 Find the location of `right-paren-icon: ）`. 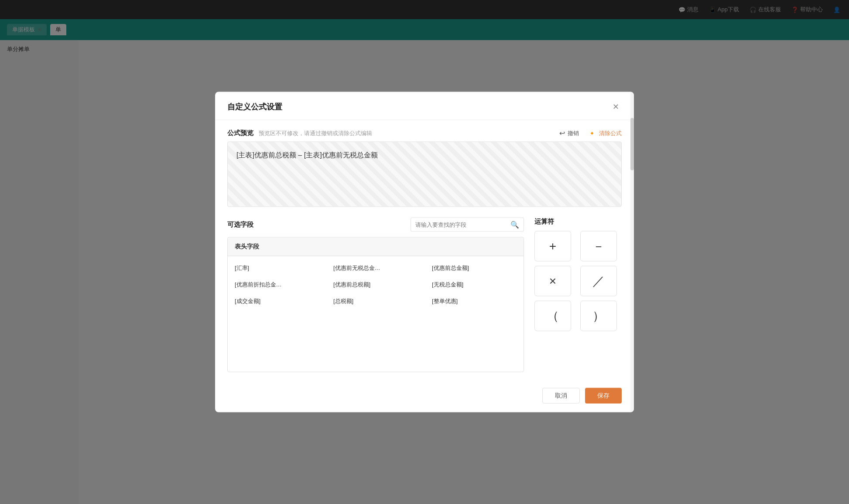

right-paren-icon: ） is located at coordinates (599, 316).